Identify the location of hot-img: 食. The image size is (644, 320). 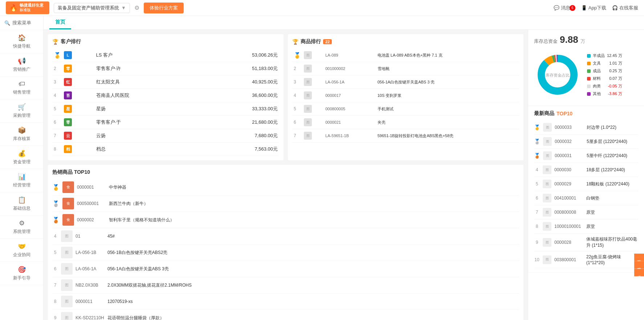
(68, 220).